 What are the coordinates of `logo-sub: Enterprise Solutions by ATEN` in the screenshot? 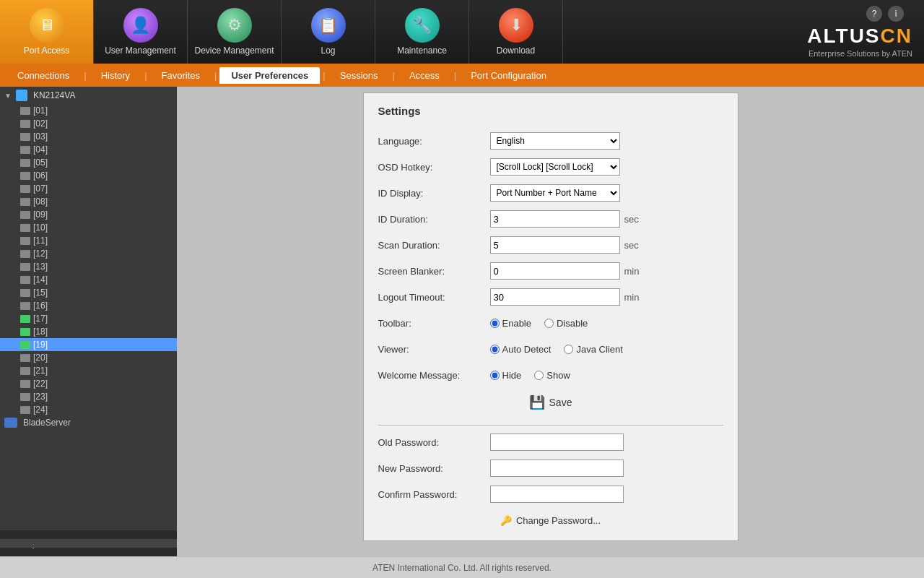 It's located at (860, 53).